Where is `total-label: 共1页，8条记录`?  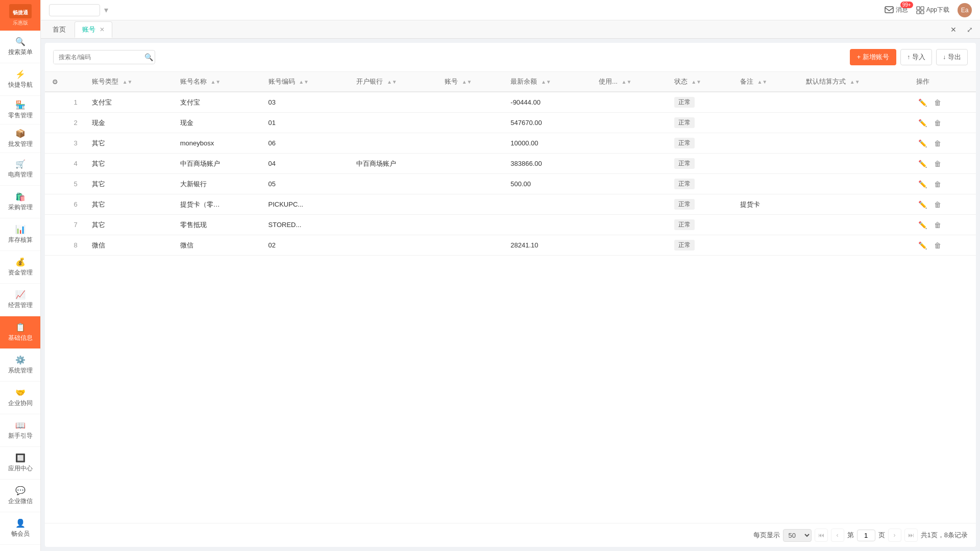 total-label: 共1页，8条记录 is located at coordinates (944, 535).